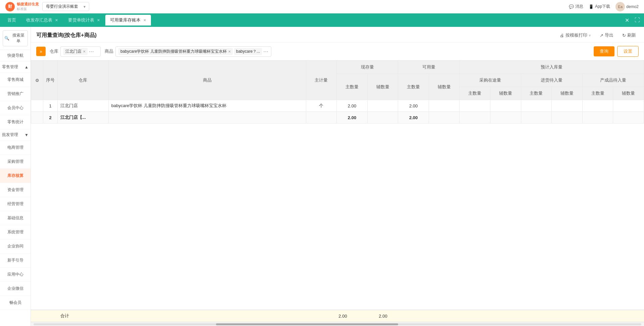 The width and height of the screenshot is (644, 326). What do you see at coordinates (620, 7) in the screenshot?
I see `avatar: Ea` at bounding box center [620, 7].